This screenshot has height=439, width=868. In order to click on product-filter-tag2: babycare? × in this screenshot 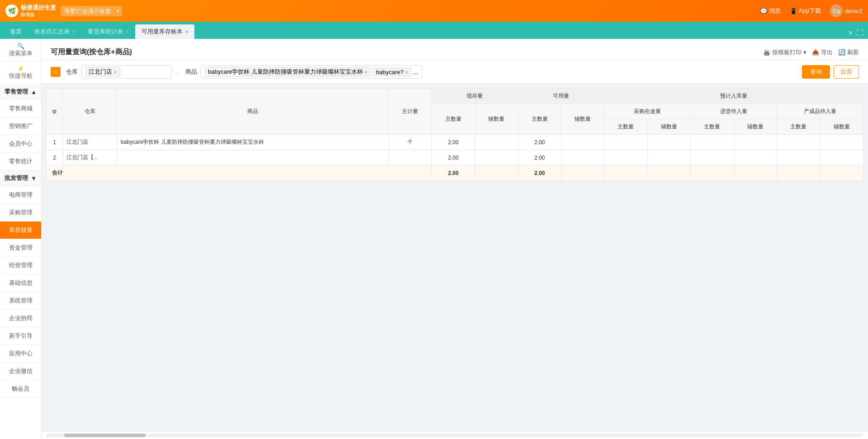, I will do `click(392, 72)`.